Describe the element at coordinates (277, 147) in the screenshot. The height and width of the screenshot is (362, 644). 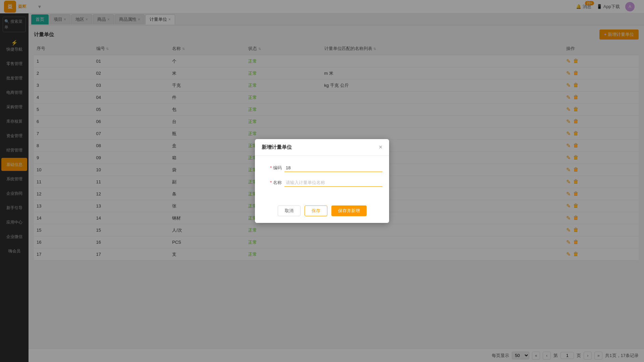
I see `modal-title: 新增计量单位` at that location.